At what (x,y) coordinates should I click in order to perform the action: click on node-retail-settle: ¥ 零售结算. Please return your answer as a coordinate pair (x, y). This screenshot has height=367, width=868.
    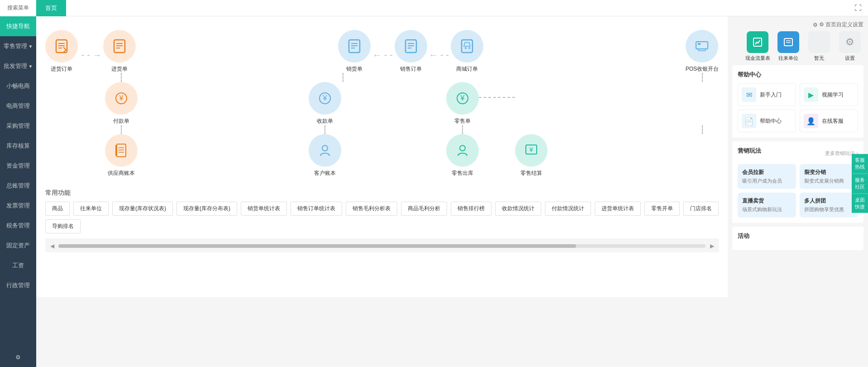
    Looking at the image, I should click on (531, 156).